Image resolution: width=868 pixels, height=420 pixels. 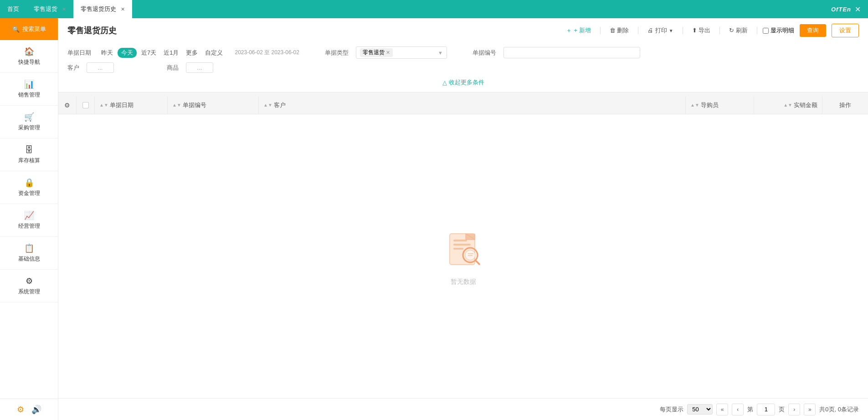 What do you see at coordinates (671, 31) in the screenshot?
I see `print-dropdown-icon: ▼` at bounding box center [671, 31].